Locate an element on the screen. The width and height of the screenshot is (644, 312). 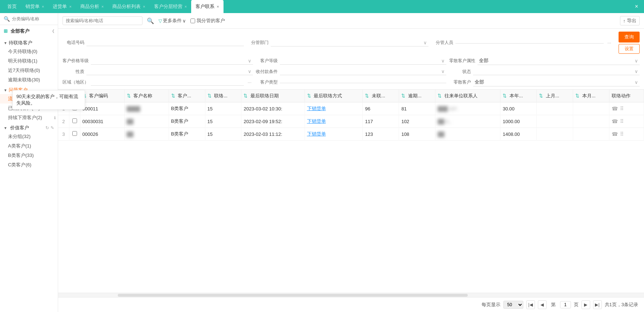
phone-input is located at coordinates (165, 43).